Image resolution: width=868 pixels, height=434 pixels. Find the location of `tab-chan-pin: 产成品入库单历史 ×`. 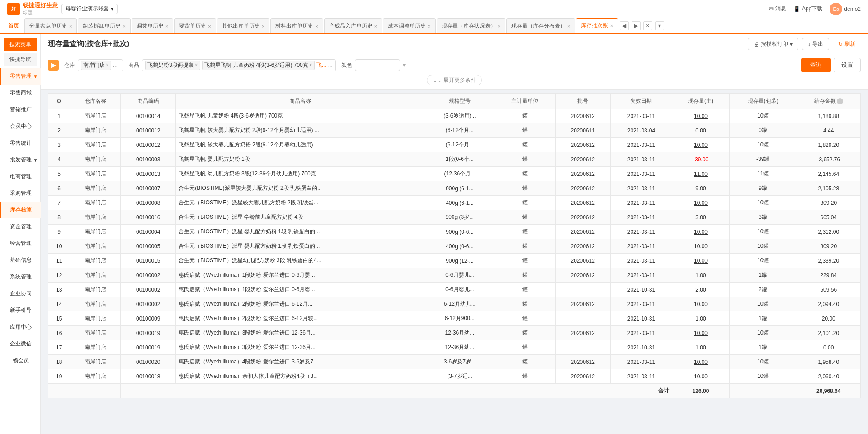

tab-chan-pin: 产成品入库单历史 × is located at coordinates (353, 26).